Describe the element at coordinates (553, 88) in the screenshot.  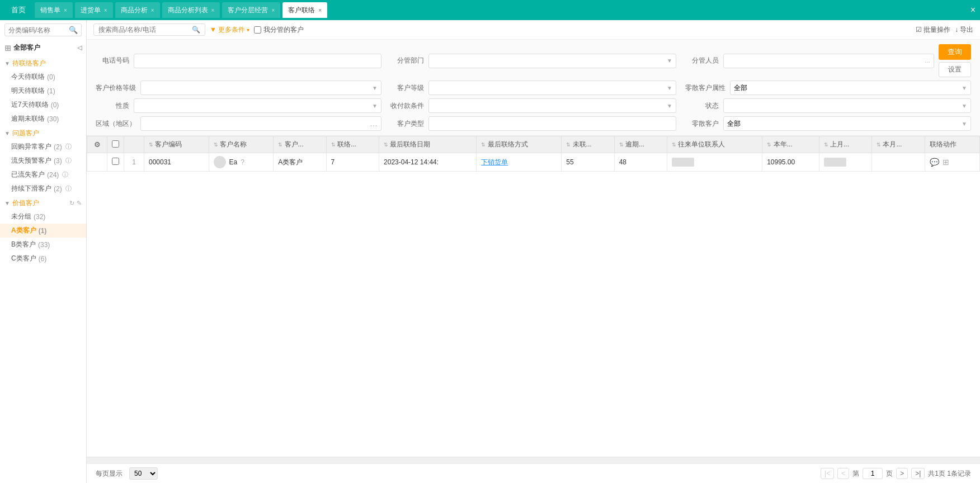
I see `customer-level-select: ▼` at that location.